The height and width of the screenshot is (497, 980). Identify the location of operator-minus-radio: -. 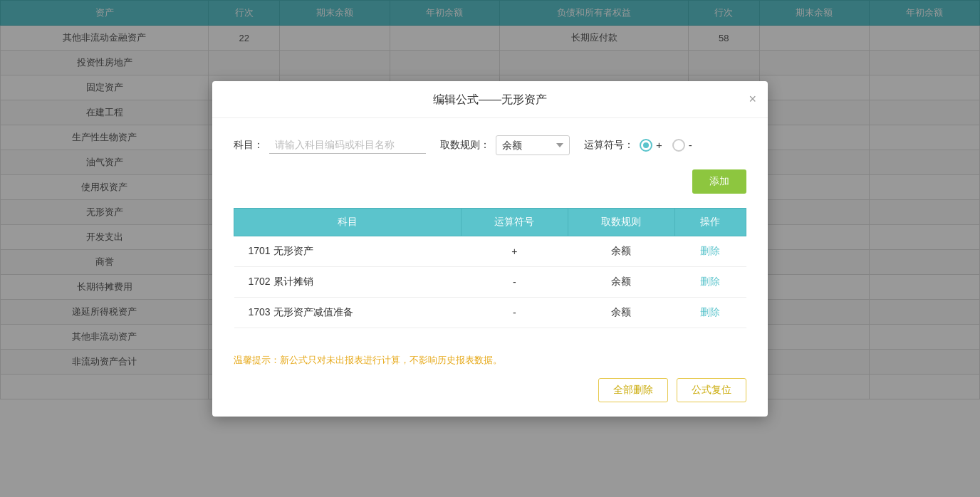
(682, 145).